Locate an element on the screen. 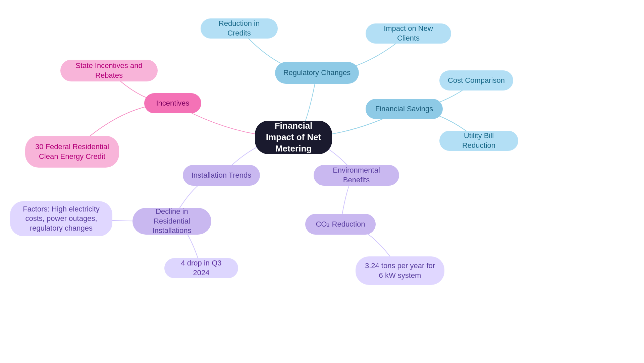 This screenshot has width=644, height=363. node-reduction_in_credits: Reduction in Credits is located at coordinates (239, 28).